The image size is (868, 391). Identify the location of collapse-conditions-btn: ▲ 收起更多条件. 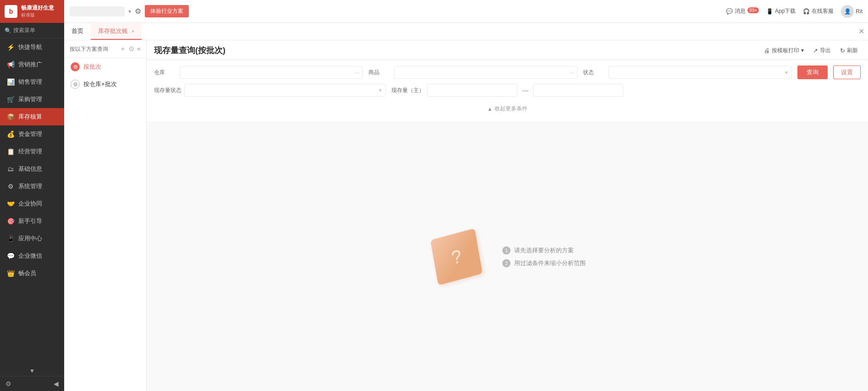
(507, 109).